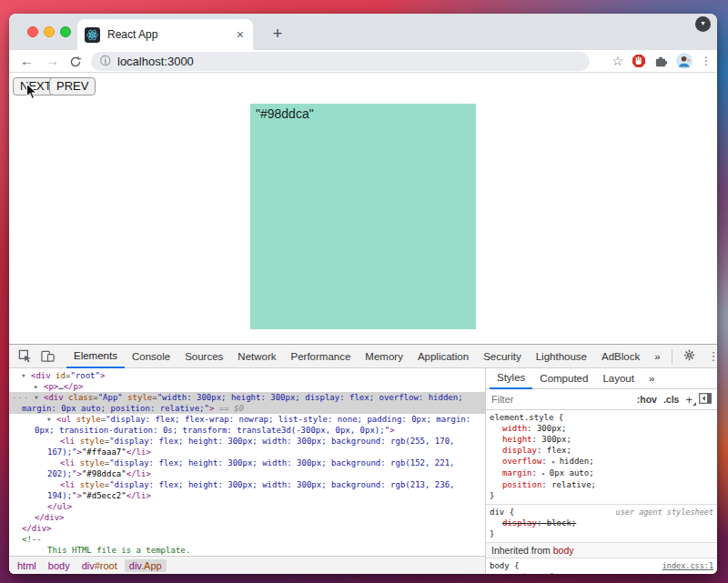  I want to click on inherited-from-bar: Inherited from body, so click(602, 551).